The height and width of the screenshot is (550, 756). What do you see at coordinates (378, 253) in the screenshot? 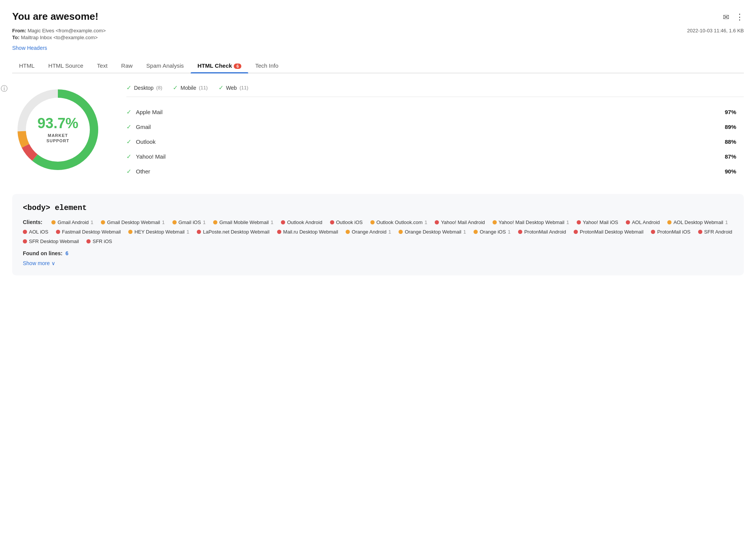
I see `found-lines-row: Found on lines: 6` at bounding box center [378, 253].